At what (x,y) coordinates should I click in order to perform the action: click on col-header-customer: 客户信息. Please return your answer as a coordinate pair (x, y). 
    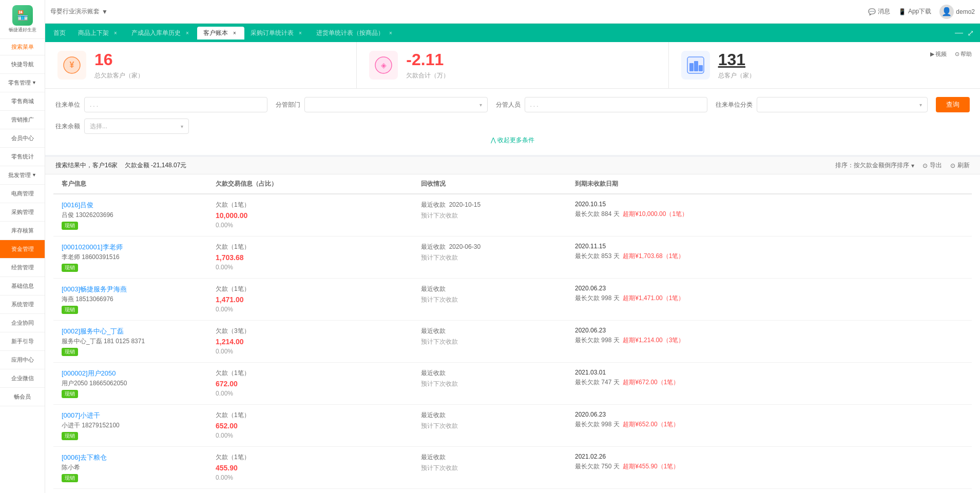
    Looking at the image, I should click on (139, 184).